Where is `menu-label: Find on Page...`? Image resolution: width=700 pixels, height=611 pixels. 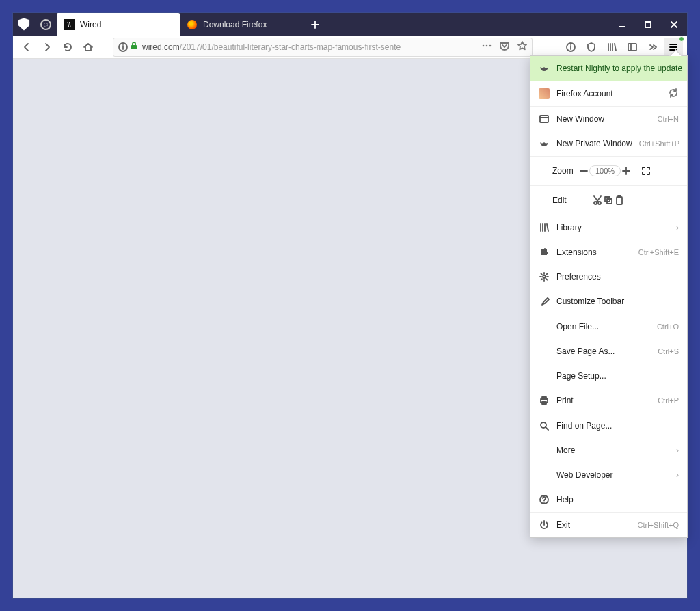 menu-label: Find on Page... is located at coordinates (618, 426).